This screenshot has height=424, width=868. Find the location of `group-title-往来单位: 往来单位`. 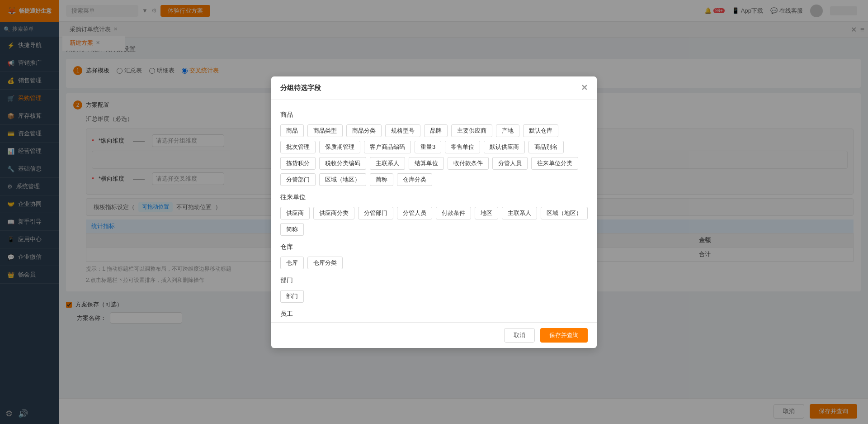

group-title-往来单位: 往来单位 is located at coordinates (434, 197).